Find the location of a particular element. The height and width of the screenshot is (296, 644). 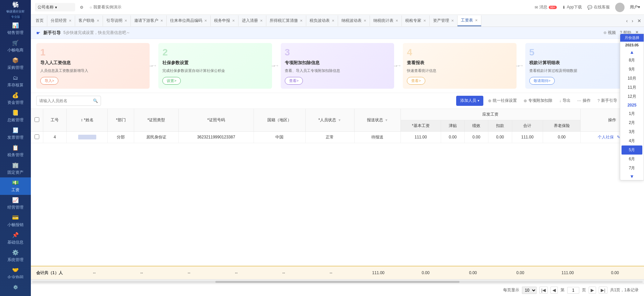

tab-customer: 客户联络✕ is located at coordinates (89, 21).